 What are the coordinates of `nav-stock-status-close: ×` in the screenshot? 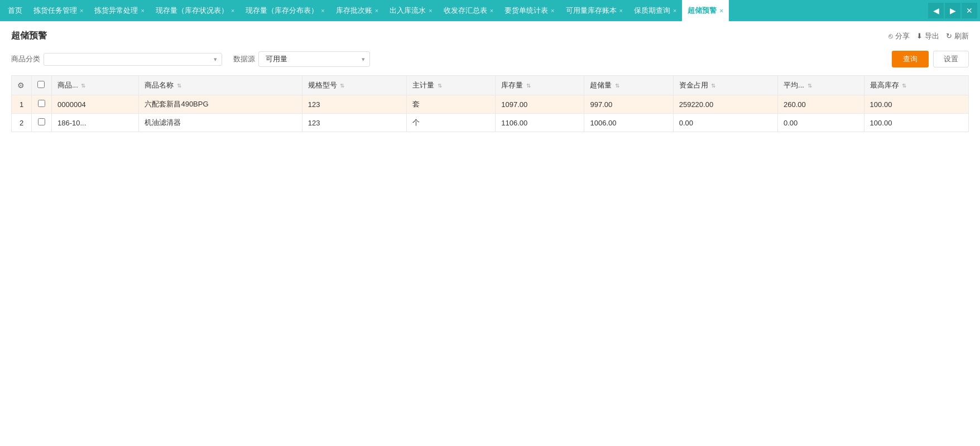 It's located at (233, 11).